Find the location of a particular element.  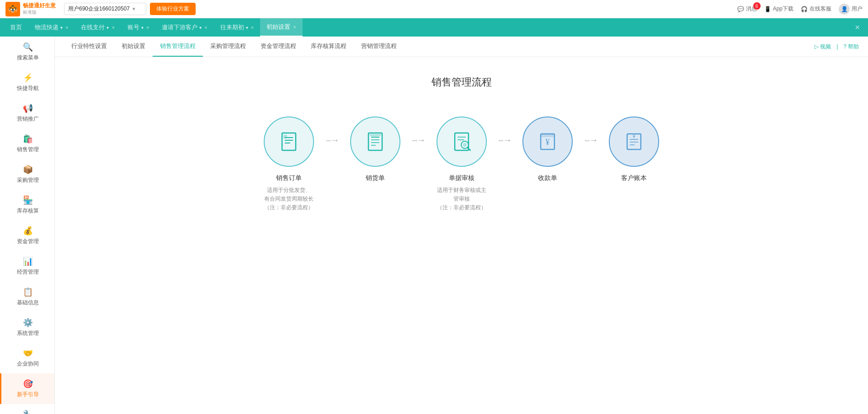

app-download-button: 📱 App下载 is located at coordinates (779, 9).